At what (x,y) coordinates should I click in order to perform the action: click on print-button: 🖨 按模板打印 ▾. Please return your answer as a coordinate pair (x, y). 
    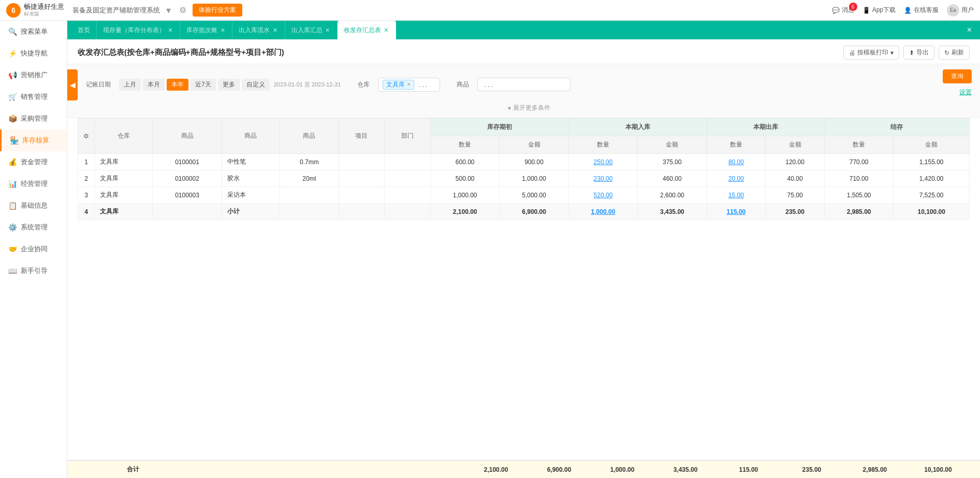
    Looking at the image, I should click on (871, 53).